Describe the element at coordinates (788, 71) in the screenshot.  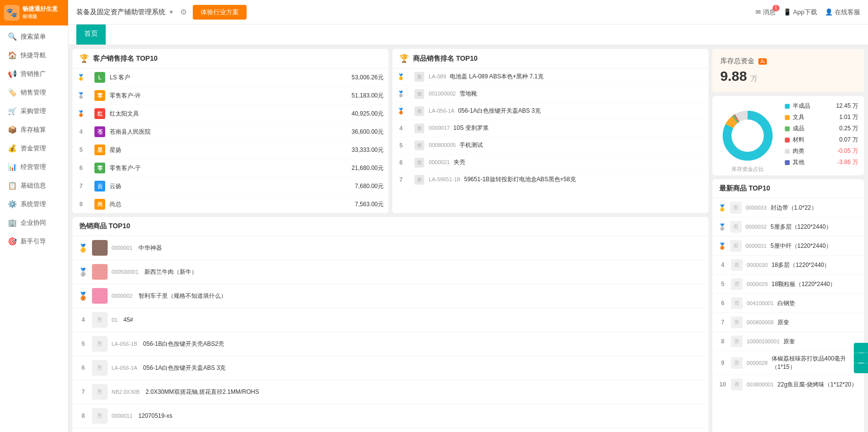
I see `inventory-panel: 库存总资金 Ai 9.88 万` at that location.